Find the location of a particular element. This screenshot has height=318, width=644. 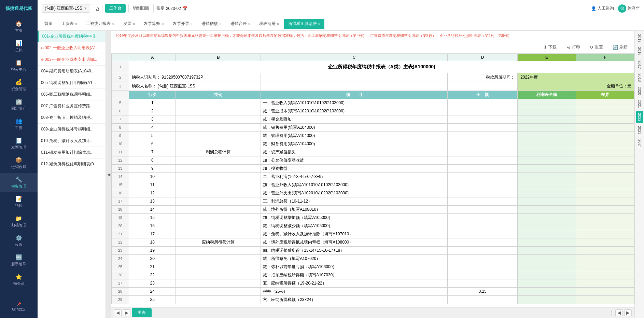

tab-close-tax-clear: × is located at coordinates (278, 24).